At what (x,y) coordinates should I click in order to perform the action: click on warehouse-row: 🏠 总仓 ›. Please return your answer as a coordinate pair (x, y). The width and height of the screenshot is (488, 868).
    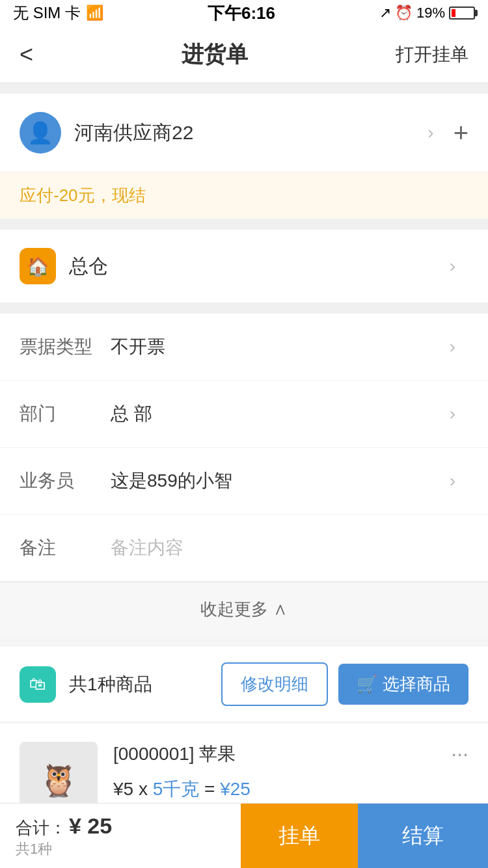
    Looking at the image, I should click on (244, 267).